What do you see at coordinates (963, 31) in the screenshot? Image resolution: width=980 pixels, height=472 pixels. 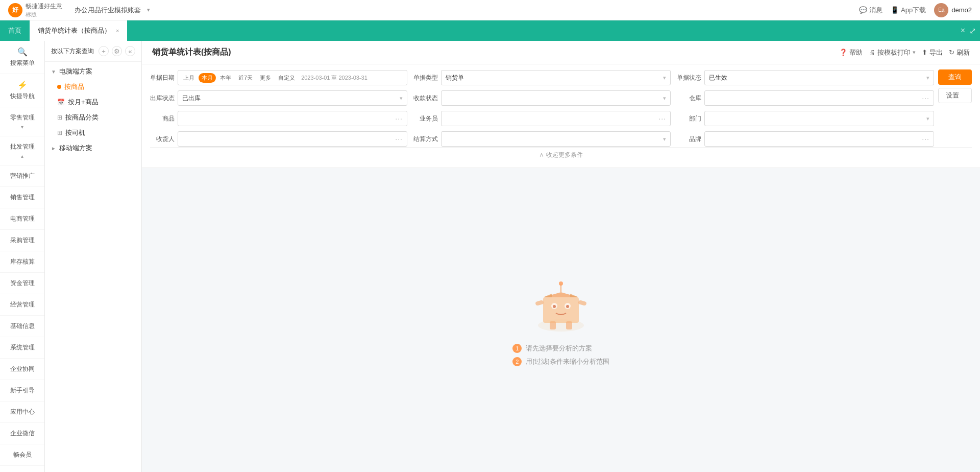 I see `tab-close-all-btn: ×` at bounding box center [963, 31].